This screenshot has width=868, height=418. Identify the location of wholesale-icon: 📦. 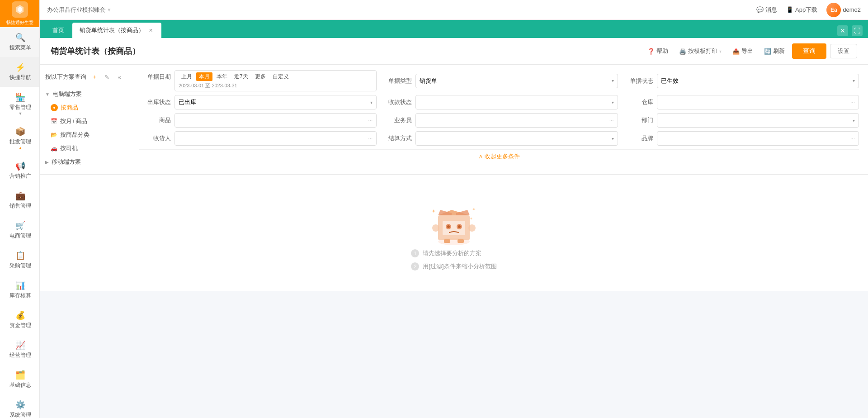
(20, 132).